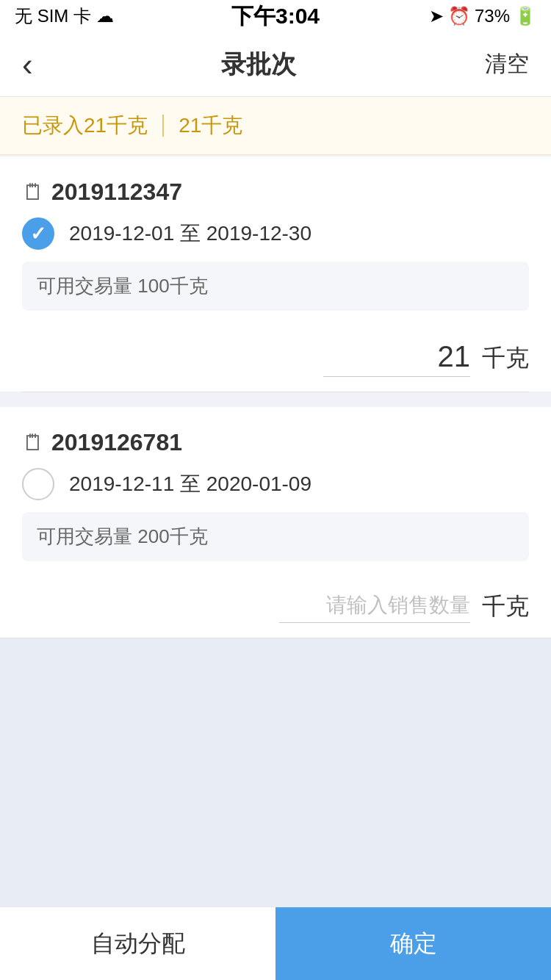 The image size is (551, 980). Describe the element at coordinates (276, 16) in the screenshot. I see `status-bar: 无 SIM 卡 ☁ 下午3:04 ➤ ⏰ 73% 🔋` at that location.